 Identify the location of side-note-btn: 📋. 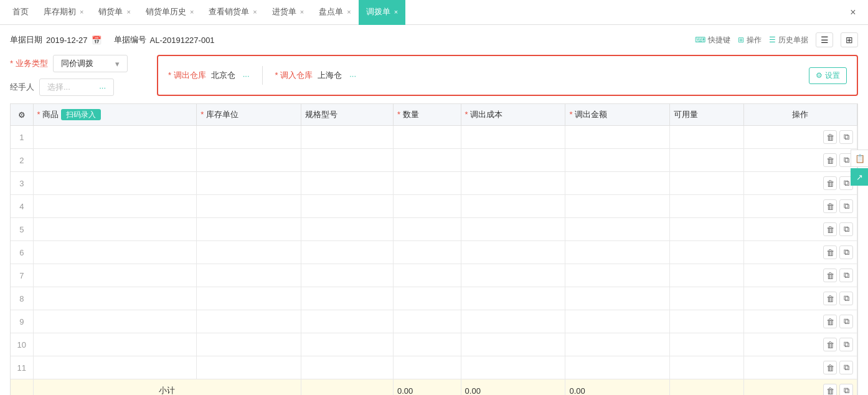
(859, 158).